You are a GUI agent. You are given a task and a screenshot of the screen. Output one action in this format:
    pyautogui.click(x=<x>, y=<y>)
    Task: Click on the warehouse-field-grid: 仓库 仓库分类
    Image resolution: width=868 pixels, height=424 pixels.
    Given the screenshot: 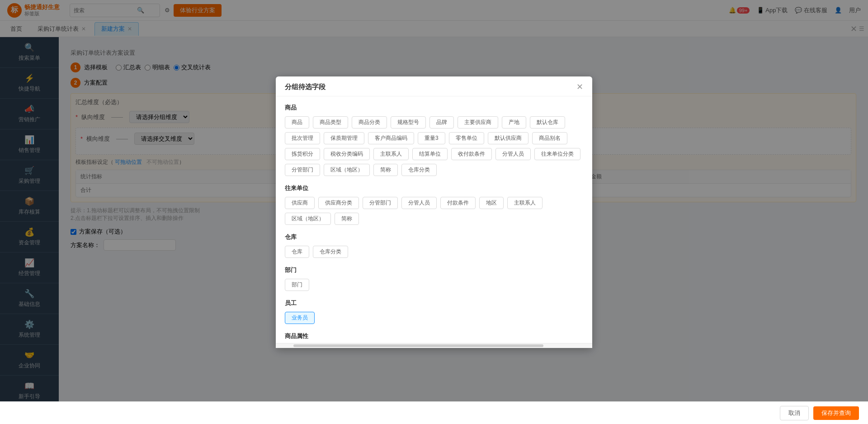 What is the action you would take?
    pyautogui.click(x=434, y=252)
    